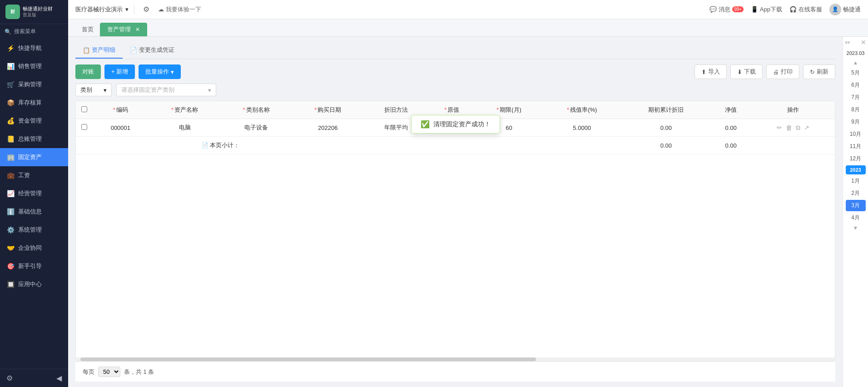 The width and height of the screenshot is (868, 387). I want to click on company-selector: 医疗器械行业演示 ▾, so click(102, 10).